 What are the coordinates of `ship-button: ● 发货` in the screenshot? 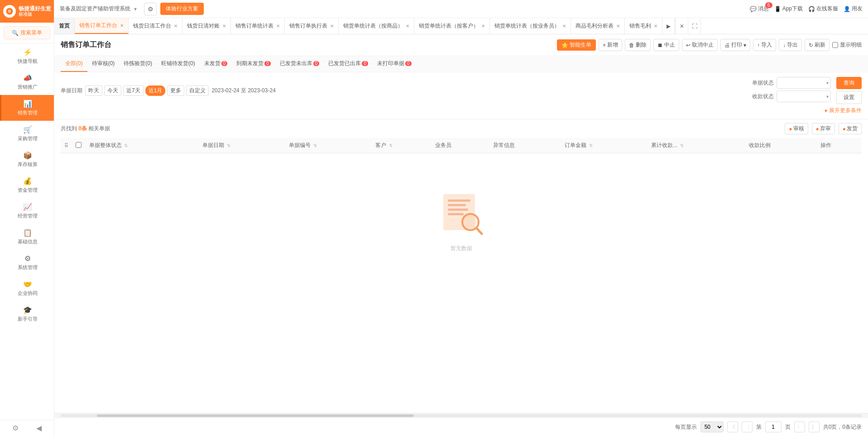 It's located at (850, 128).